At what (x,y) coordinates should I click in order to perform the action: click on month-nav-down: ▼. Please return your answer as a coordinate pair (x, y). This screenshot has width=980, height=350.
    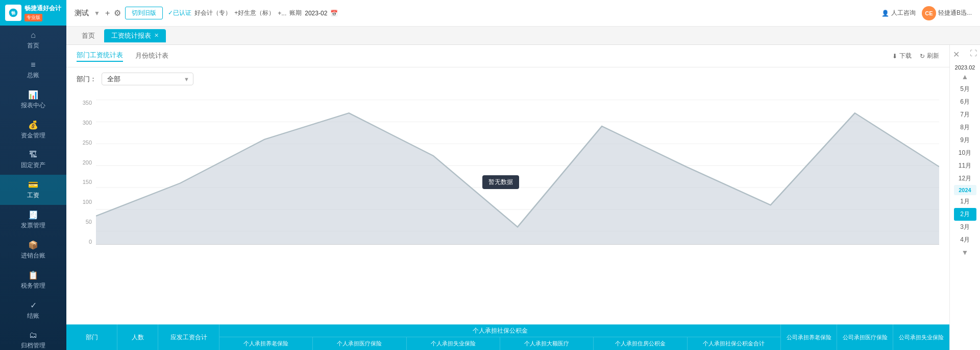
    Looking at the image, I should click on (965, 252).